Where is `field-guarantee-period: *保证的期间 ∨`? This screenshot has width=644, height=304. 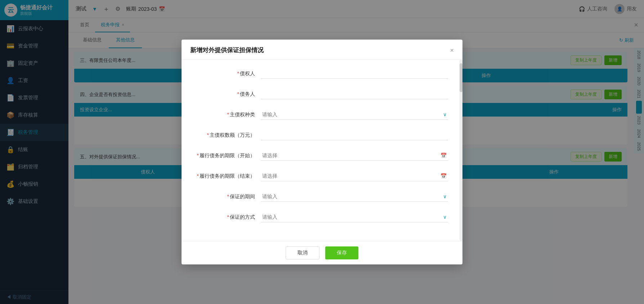 field-guarantee-period: *保证的期间 ∨ is located at coordinates (322, 196).